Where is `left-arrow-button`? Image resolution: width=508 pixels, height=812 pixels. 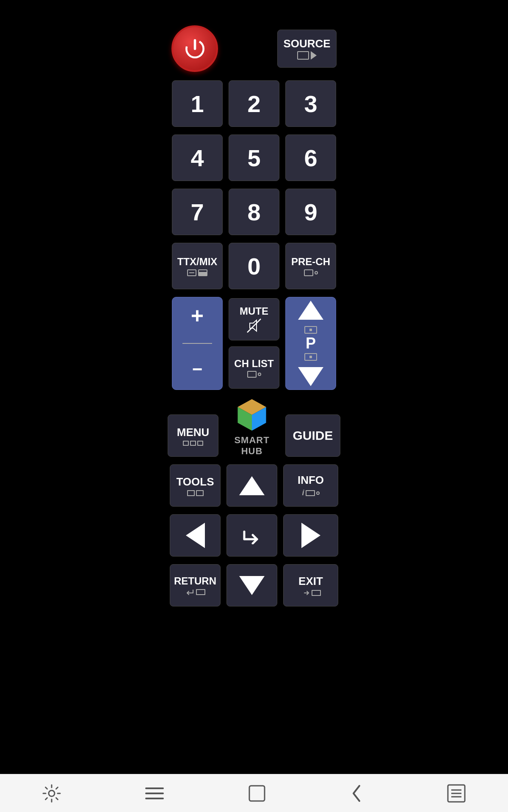
left-arrow-button is located at coordinates (195, 535).